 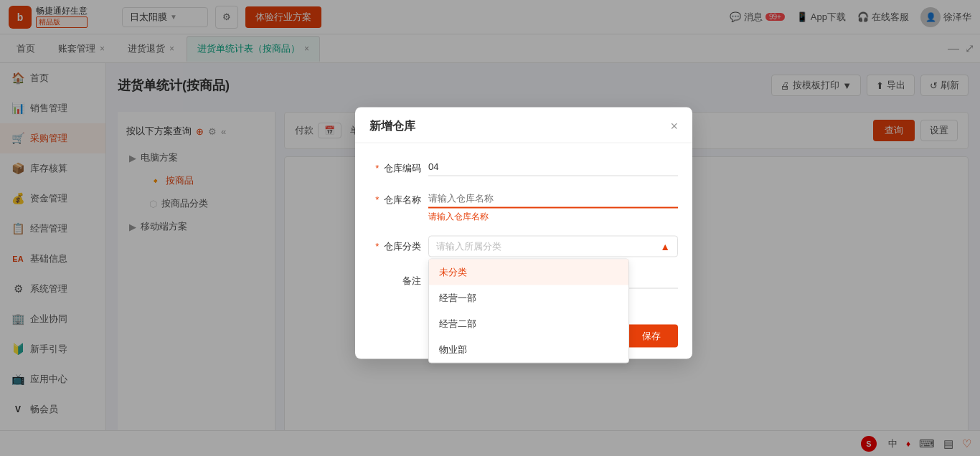 I want to click on dropdown-option-dept1: 经营一部, so click(x=529, y=298).